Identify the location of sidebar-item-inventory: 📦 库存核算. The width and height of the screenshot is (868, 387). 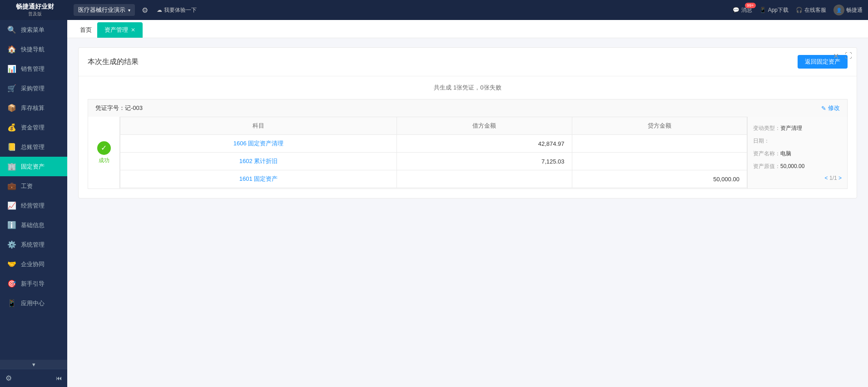
(34, 108).